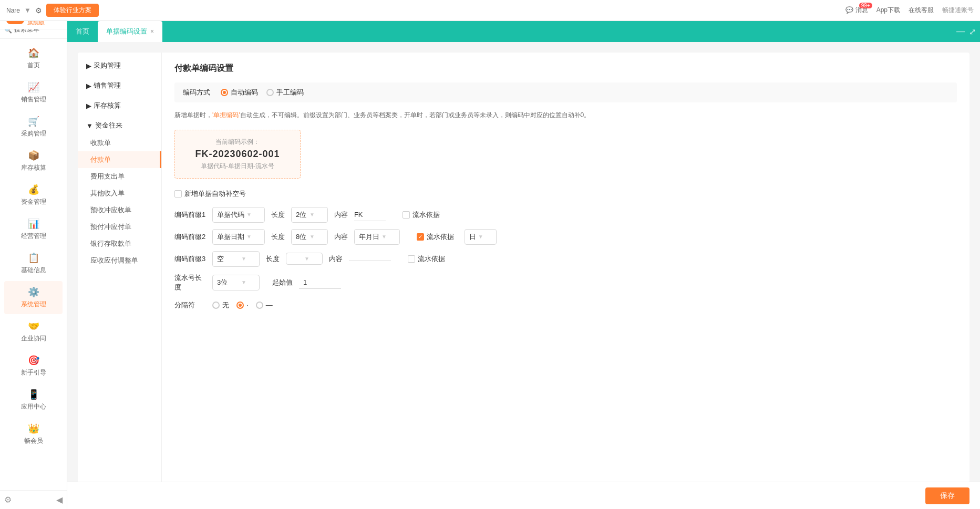  Describe the element at coordinates (34, 360) in the screenshot. I see `newguide-icon: 🎯` at that location.